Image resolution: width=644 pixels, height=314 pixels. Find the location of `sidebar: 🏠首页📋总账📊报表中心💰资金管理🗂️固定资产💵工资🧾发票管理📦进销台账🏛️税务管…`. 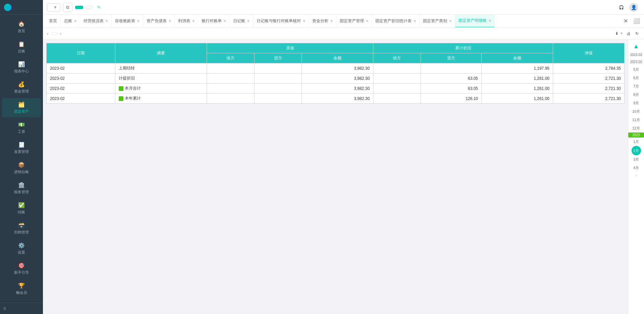

sidebar: 🏠首页📋总账📊报表中心💰资金管理🗂️固定资产💵工资🧾发票管理📦进销台账🏛️税务管… is located at coordinates (21, 157).